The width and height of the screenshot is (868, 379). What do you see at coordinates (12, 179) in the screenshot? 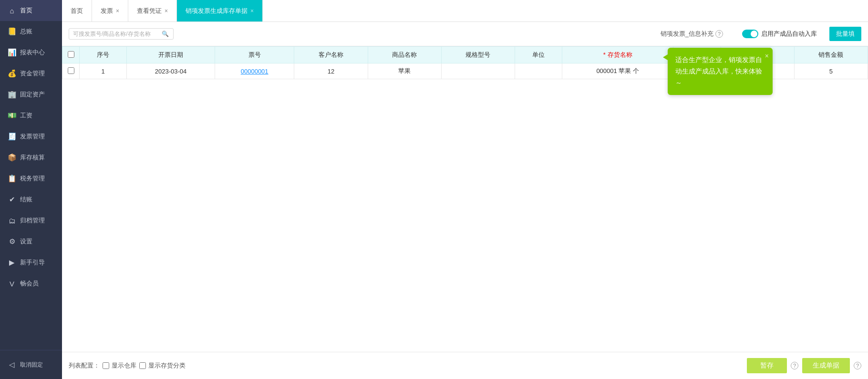
I see `tax-icon: 📋` at bounding box center [12, 179].